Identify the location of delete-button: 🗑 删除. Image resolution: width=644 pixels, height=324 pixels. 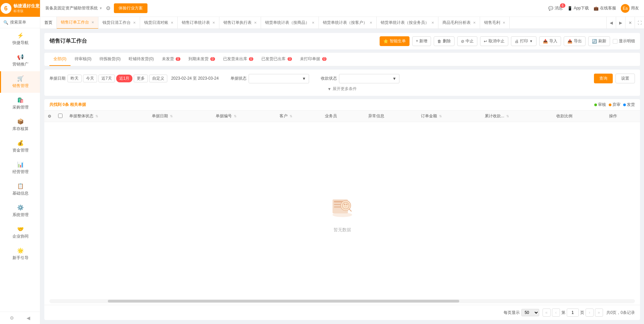
(444, 41).